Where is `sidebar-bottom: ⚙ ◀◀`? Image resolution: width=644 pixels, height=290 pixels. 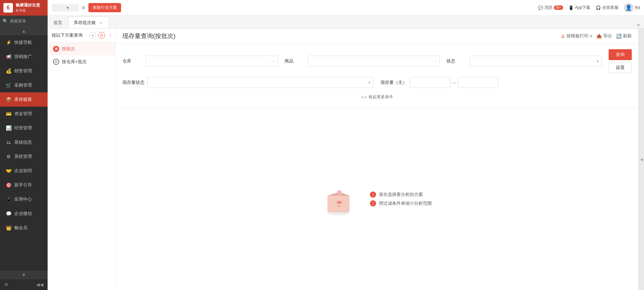
sidebar-bottom: ⚙ ◀◀ is located at coordinates (24, 285).